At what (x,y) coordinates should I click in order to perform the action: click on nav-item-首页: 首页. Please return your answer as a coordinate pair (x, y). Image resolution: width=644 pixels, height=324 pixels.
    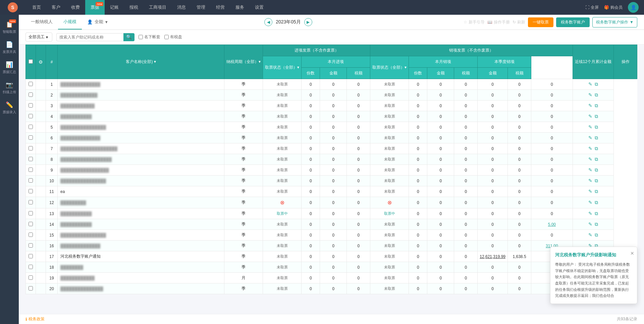
    Looking at the image, I should click on (37, 7).